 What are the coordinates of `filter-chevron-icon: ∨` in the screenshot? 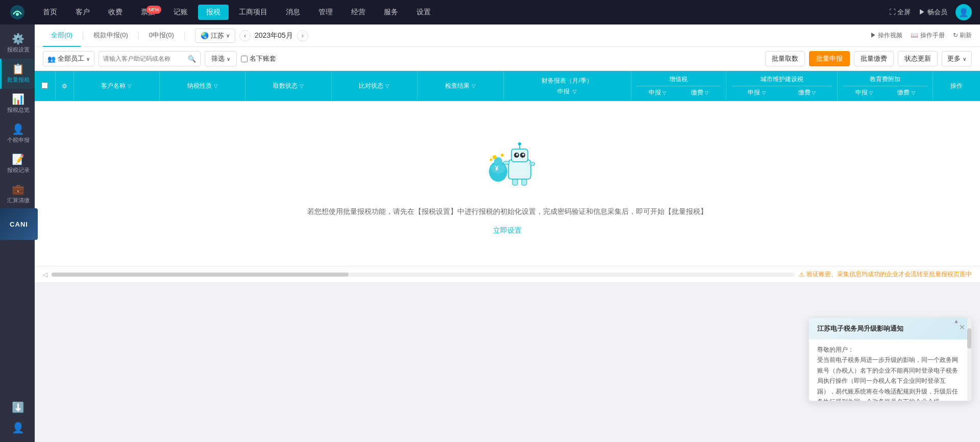 It's located at (229, 59).